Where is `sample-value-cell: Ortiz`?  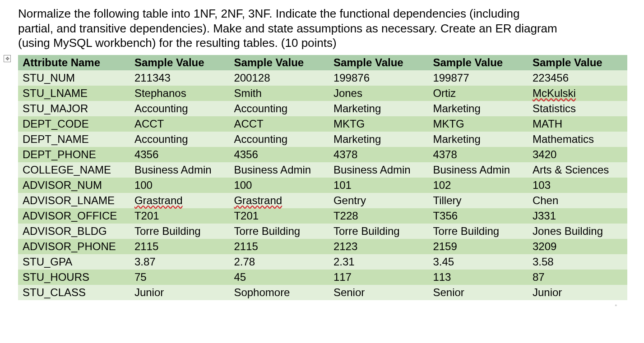 sample-value-cell: Ortiz is located at coordinates (478, 93).